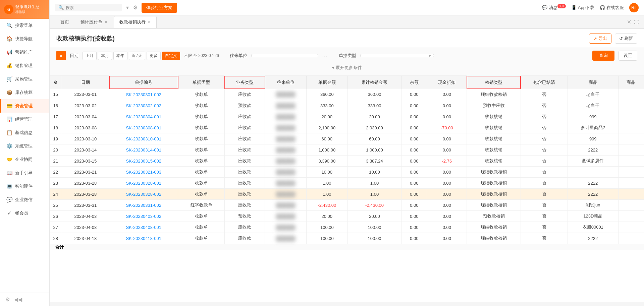 The height and width of the screenshot is (306, 644). I want to click on date-more-btn: 更多, so click(154, 56).